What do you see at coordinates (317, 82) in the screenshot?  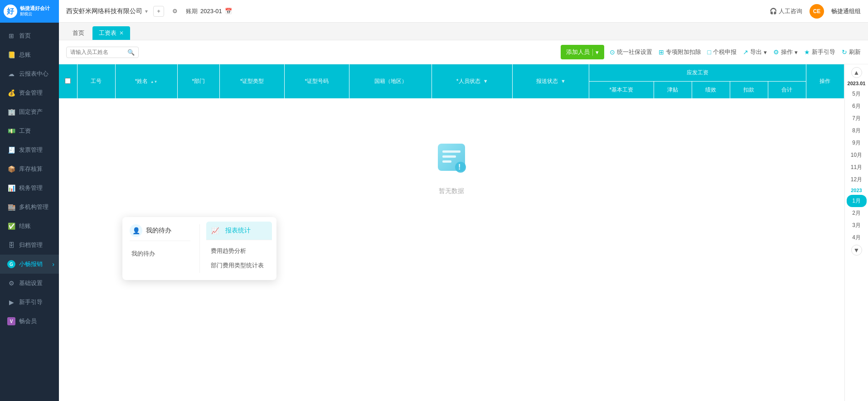 I see `th-id-number: *证型号码` at bounding box center [317, 82].